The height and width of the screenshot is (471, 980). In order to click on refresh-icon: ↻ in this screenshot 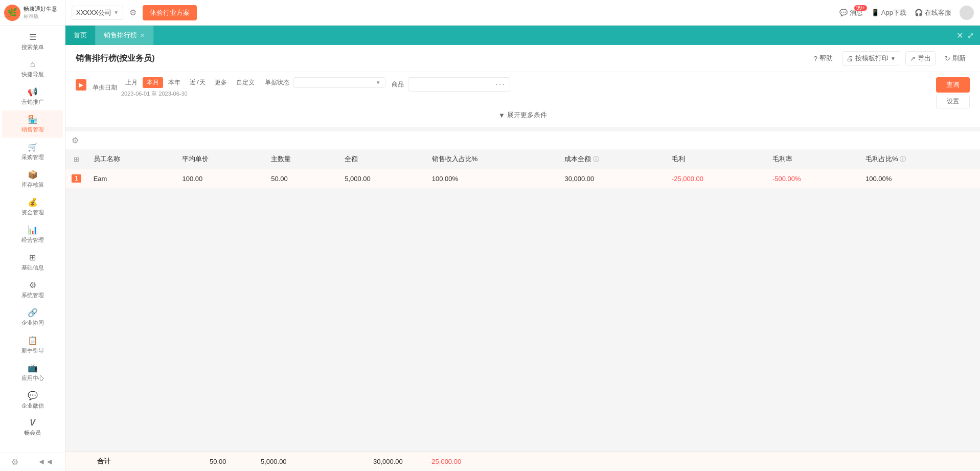, I will do `click(948, 58)`.